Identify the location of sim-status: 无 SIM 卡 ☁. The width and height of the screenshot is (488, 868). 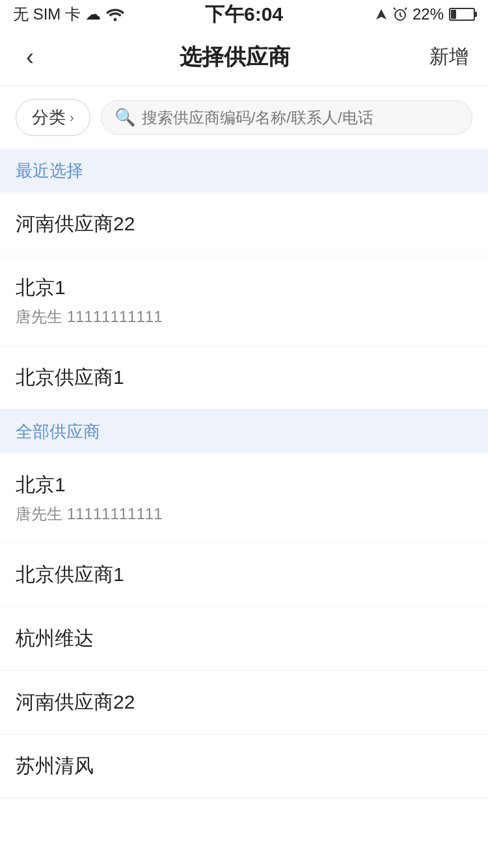
(57, 14).